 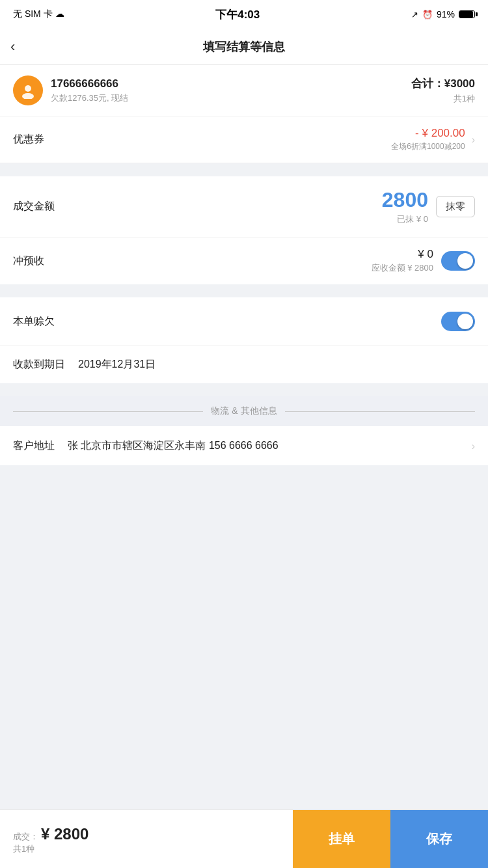 I want to click on bottom-summary-amount: ¥ 2800, so click(x=65, y=834).